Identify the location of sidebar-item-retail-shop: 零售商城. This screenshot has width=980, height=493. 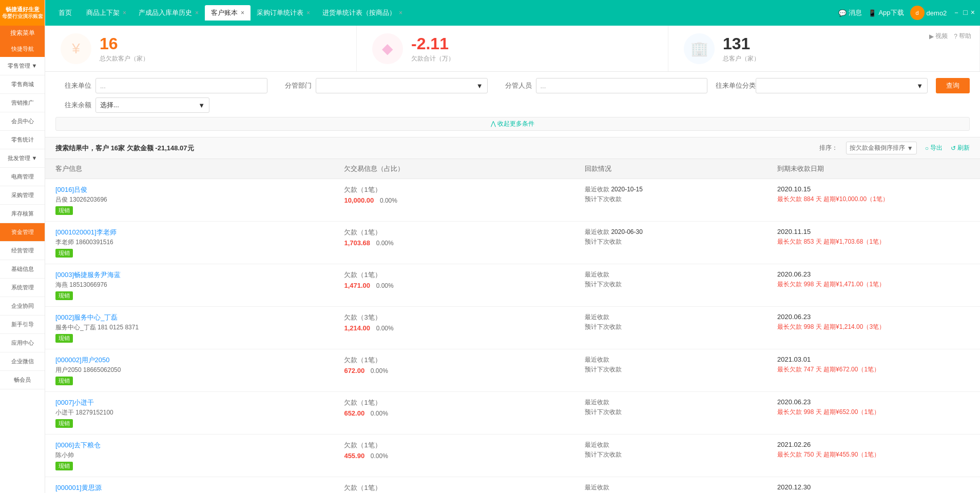
(23, 85).